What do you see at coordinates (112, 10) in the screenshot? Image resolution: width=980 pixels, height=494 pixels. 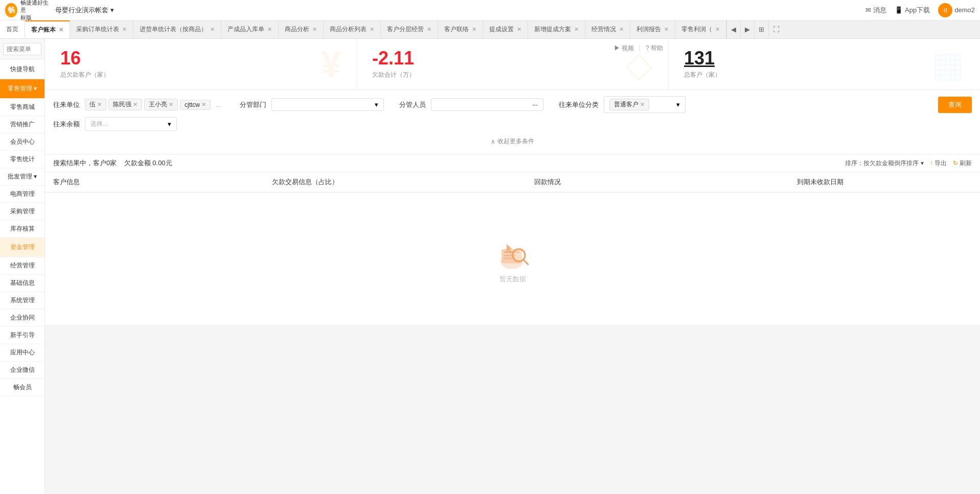 I see `chevron-down-icon: ▾` at bounding box center [112, 10].